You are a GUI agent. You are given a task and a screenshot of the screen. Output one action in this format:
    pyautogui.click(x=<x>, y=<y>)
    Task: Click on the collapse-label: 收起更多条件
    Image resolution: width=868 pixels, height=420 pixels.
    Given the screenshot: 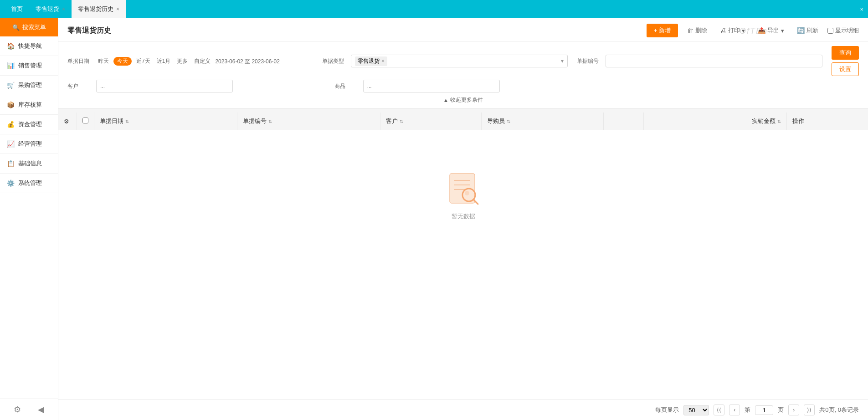 What is the action you would take?
    pyautogui.click(x=467, y=100)
    